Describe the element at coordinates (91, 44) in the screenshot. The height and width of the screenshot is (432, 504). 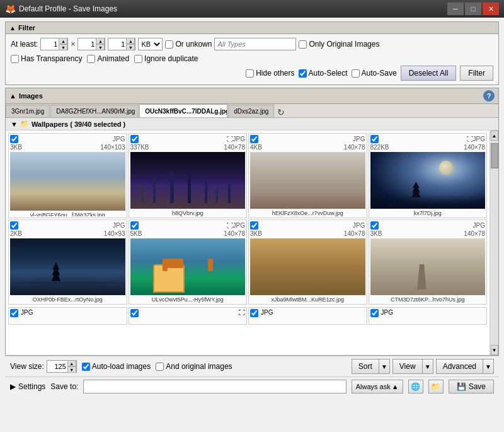
I see `height-input-wrap: ▲ ▼` at that location.